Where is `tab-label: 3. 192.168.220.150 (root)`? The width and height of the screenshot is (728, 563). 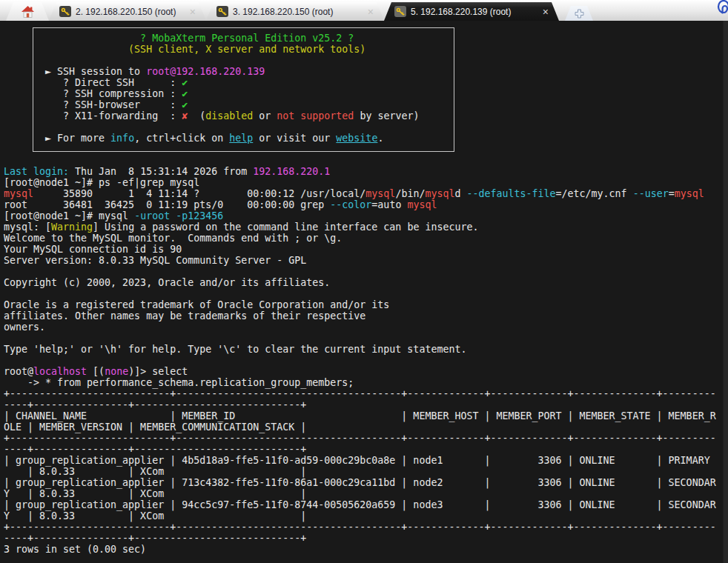
tab-label: 3. 192.168.220.150 (root) is located at coordinates (283, 12).